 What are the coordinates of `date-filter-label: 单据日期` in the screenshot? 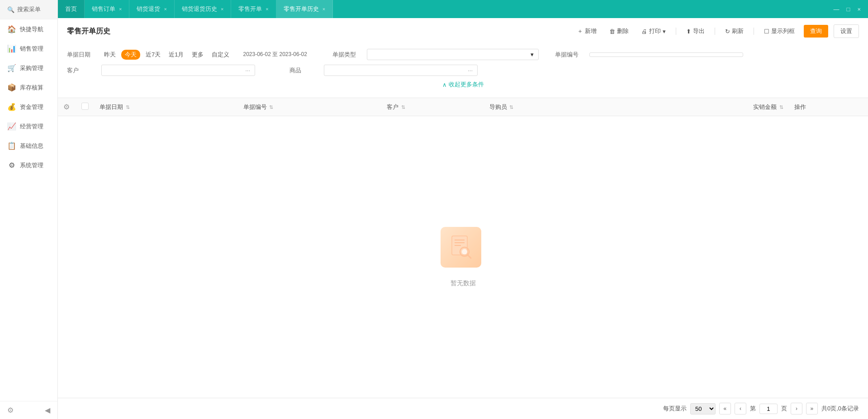 It's located at (81, 55).